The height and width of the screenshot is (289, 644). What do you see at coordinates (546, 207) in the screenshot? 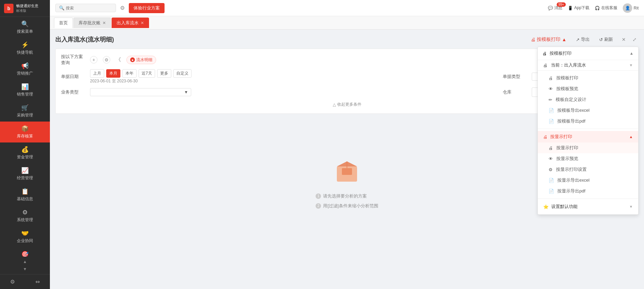
I see `set-default-icon: ⭐` at bounding box center [546, 207].